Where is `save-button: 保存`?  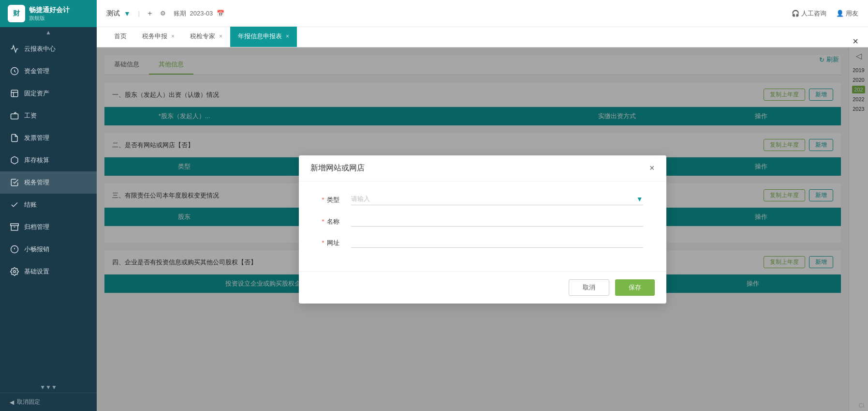
save-button: 保存 is located at coordinates (635, 288).